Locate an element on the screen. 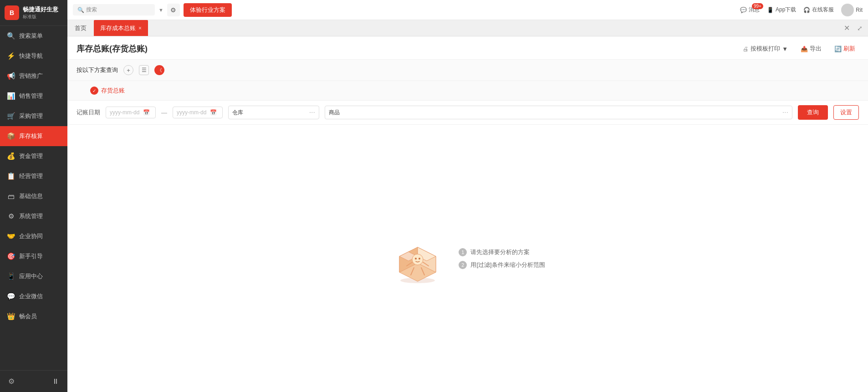 This screenshot has height=392, width=868. empty-tip-2-text: 用[过滤]条件来缩小分析范围 is located at coordinates (507, 265).